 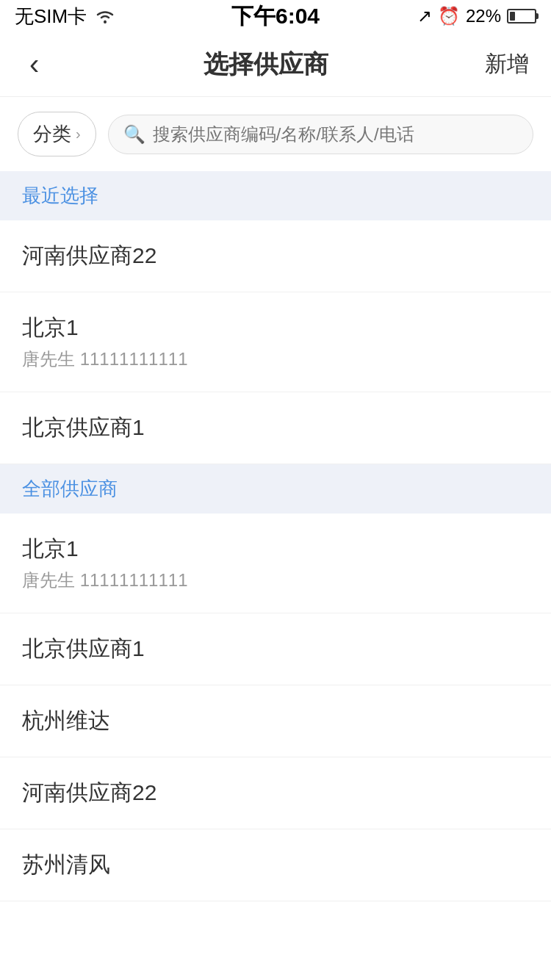 What do you see at coordinates (507, 65) in the screenshot?
I see `add-button: 新增` at bounding box center [507, 65].